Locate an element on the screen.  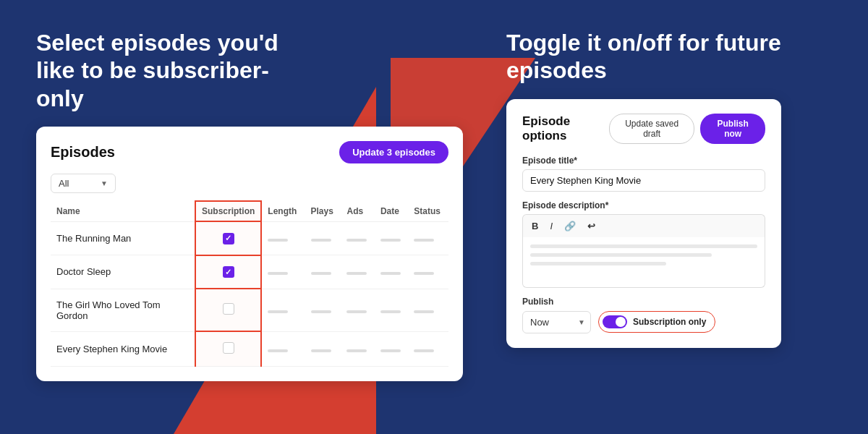
italic-button: I is located at coordinates (551, 226).